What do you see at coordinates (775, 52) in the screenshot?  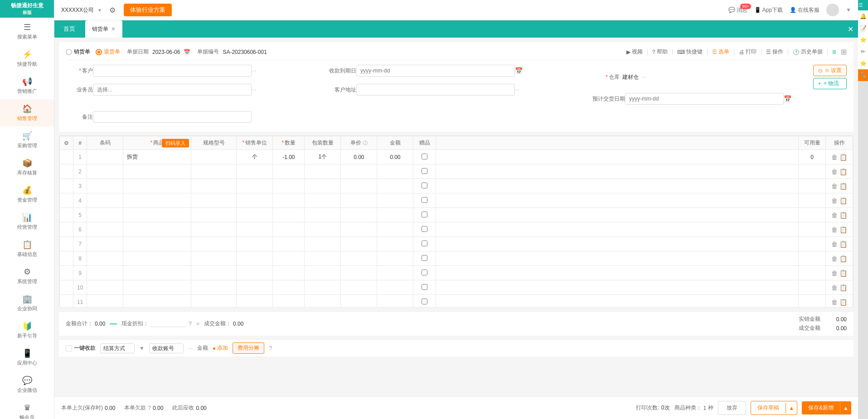 I see `toolbar-action: ☰ 操作` at bounding box center [775, 52].